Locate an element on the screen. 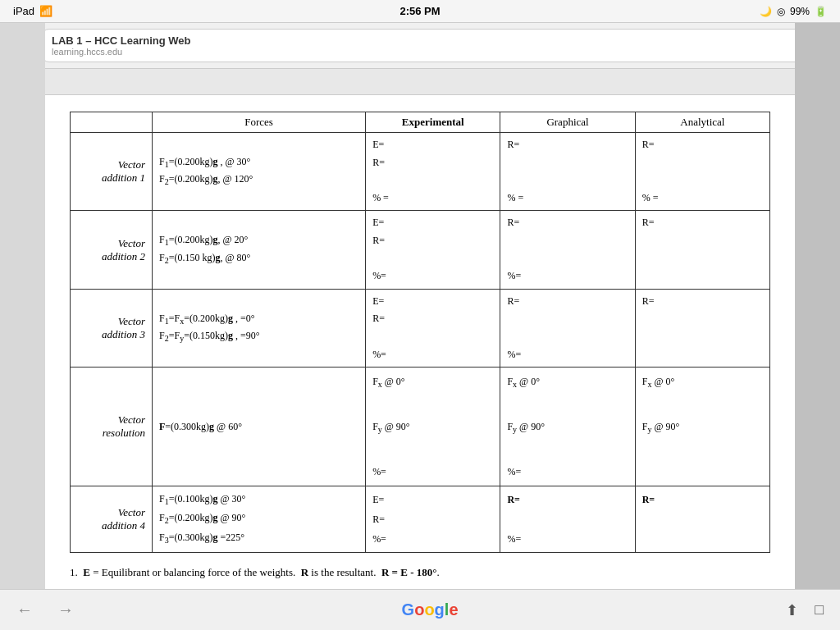 The width and height of the screenshot is (840, 630). g-yellow: o is located at coordinates (429, 610).